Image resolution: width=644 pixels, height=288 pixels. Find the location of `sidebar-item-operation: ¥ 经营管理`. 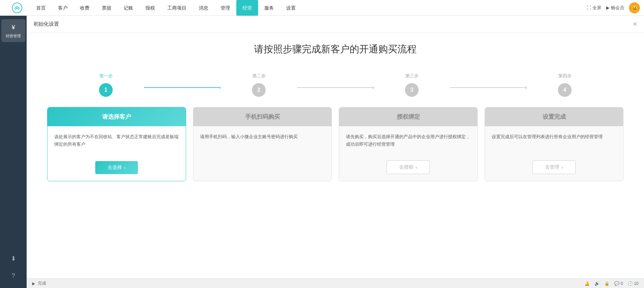

sidebar-item-operation: ¥ 经营管理 is located at coordinates (13, 31).